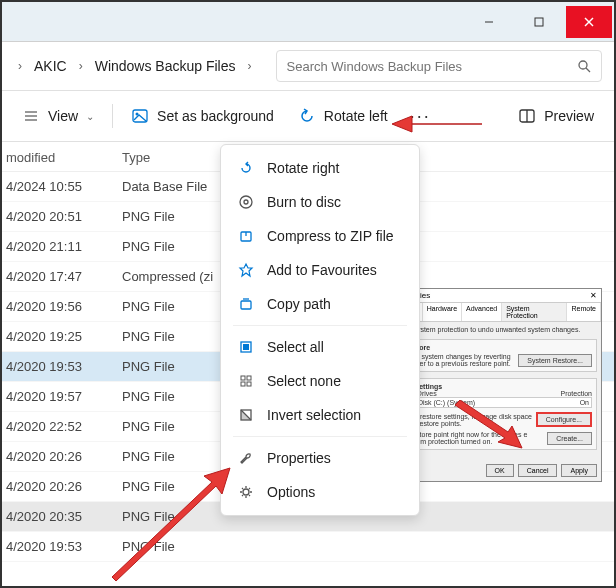 This screenshot has width=616, height=588. Describe the element at coordinates (90, 116) in the screenshot. I see `chevron-down-icon: ⌄` at that location.